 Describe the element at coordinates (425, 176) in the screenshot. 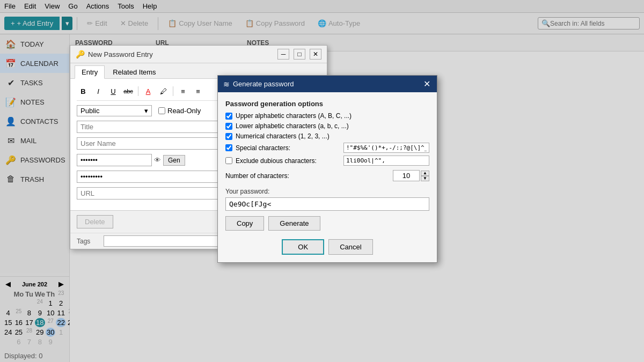

I see `gen-chars-spinner: ▲ ▼` at that location.